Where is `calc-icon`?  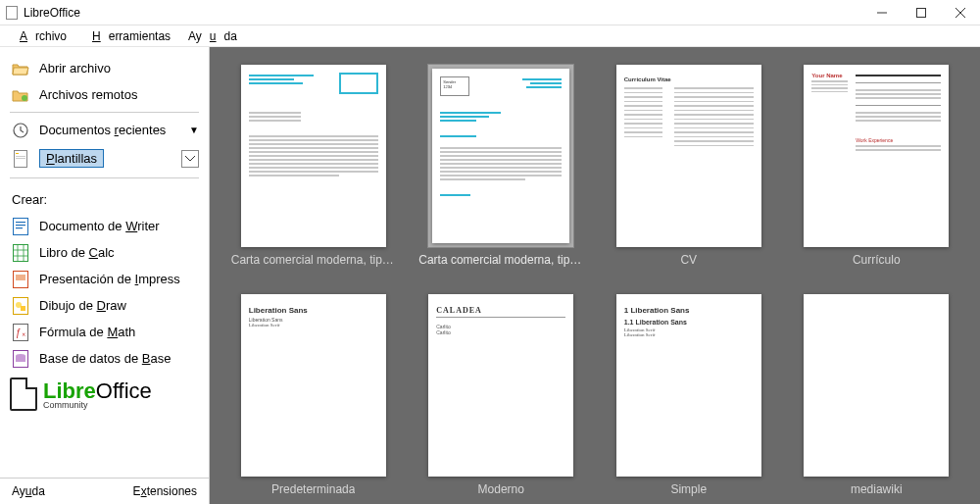
calc-icon is located at coordinates (21, 253).